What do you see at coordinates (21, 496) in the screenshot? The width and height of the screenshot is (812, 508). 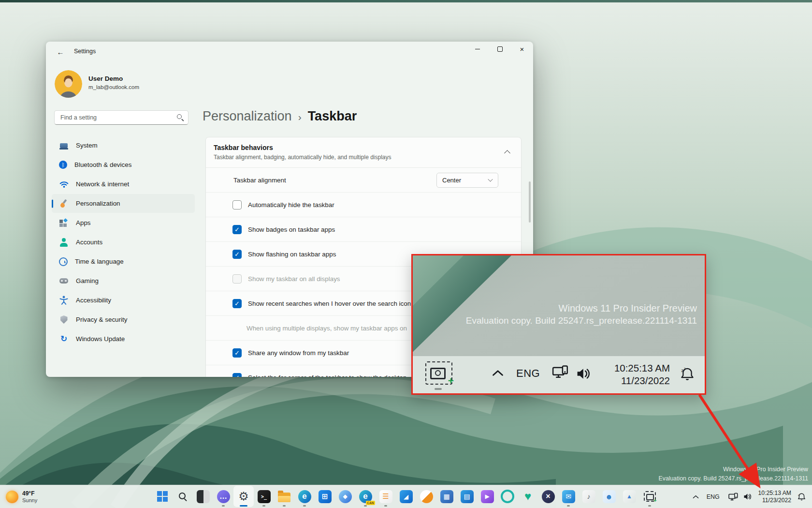 I see `weather-widget: 49°F Sunny` at bounding box center [21, 496].